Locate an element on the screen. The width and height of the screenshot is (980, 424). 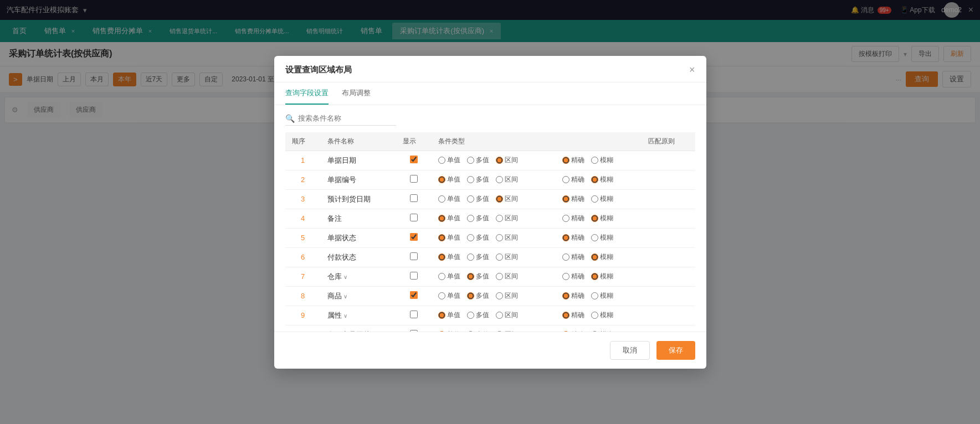
search-input is located at coordinates (342, 118).